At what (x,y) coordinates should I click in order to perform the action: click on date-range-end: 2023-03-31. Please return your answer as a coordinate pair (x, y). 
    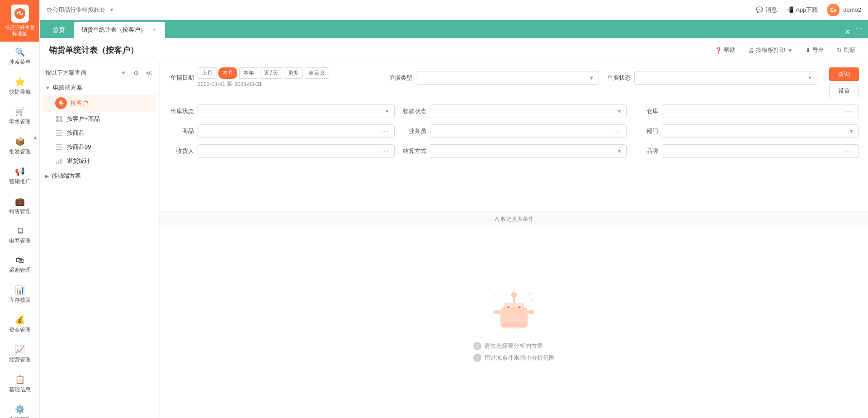
    Looking at the image, I should click on (248, 84).